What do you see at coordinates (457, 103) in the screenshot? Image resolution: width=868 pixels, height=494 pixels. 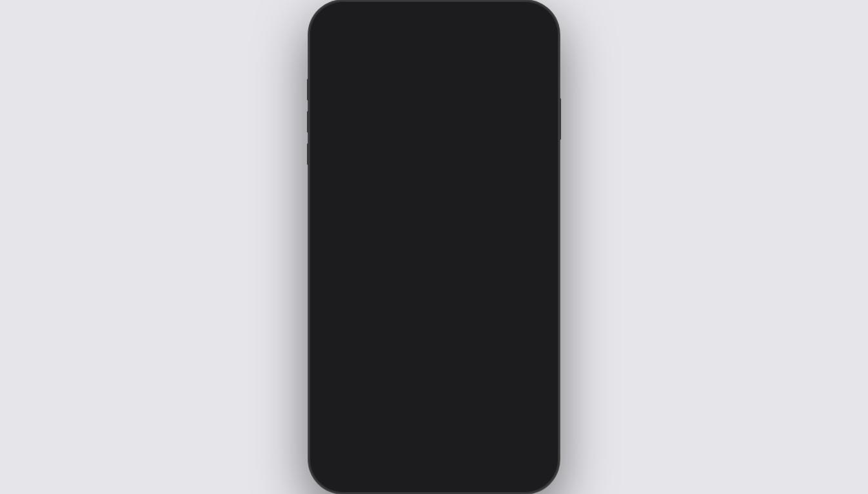 I see `reaction-haha: HAHA` at bounding box center [457, 103].